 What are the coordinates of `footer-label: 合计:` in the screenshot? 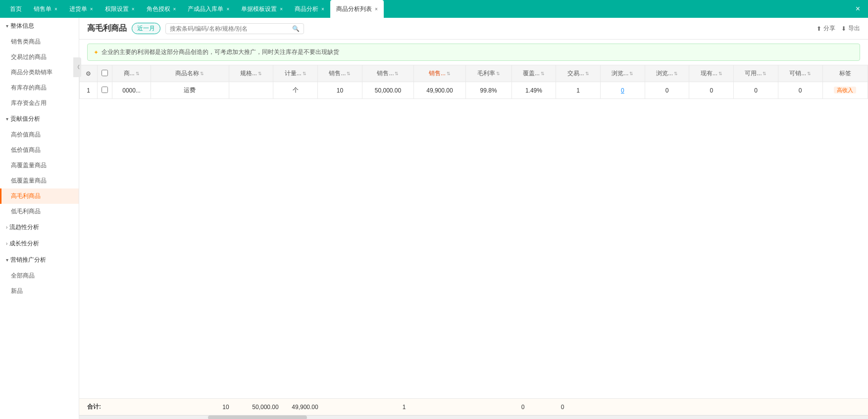 It's located at (107, 407).